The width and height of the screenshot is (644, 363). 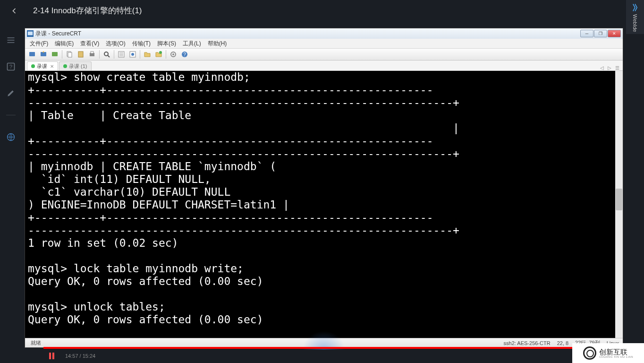 What do you see at coordinates (78, 66) in the screenshot?
I see `tab-label: 录课 (1)` at bounding box center [78, 66].